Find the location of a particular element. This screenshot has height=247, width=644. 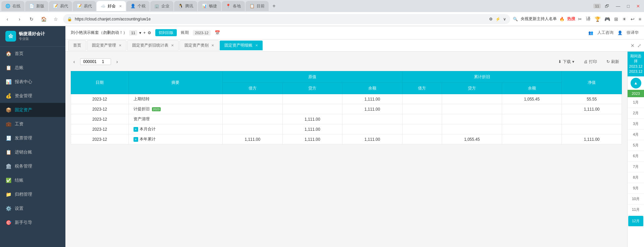

sidebar-item-funds: 💰 资金管理 is located at coordinates (33, 96).